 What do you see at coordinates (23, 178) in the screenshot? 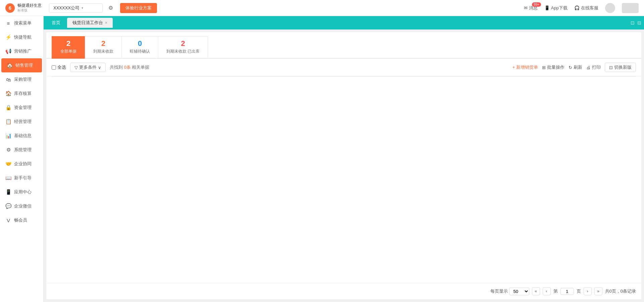
I see `sidebar-label-tutorial: 新手引导` at bounding box center [23, 178].